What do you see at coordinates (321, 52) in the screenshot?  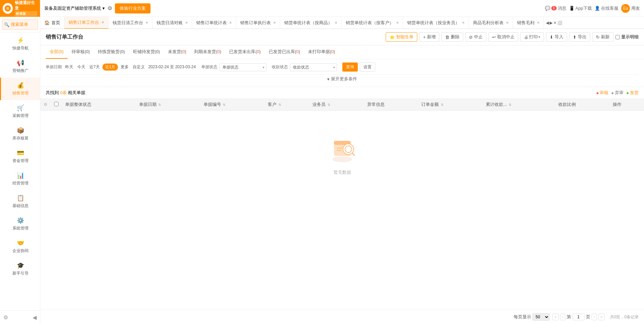 I see `sub-tab-not-printed: 未打印单据(0)` at bounding box center [321, 52].